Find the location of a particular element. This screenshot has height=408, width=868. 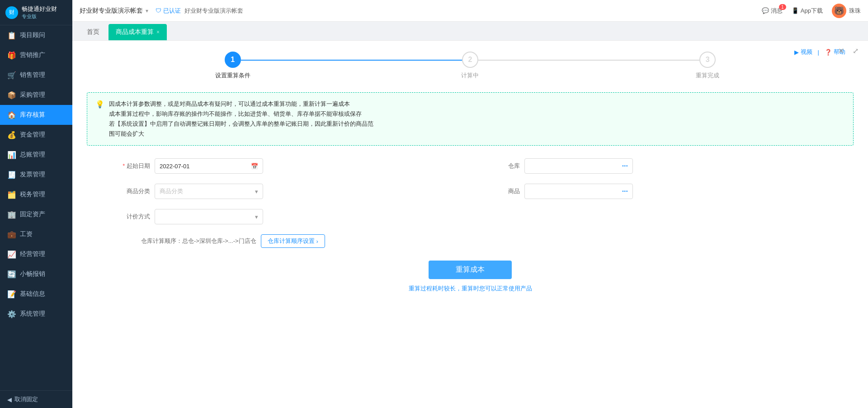

message-button: 💬 消息 1 is located at coordinates (772, 11).